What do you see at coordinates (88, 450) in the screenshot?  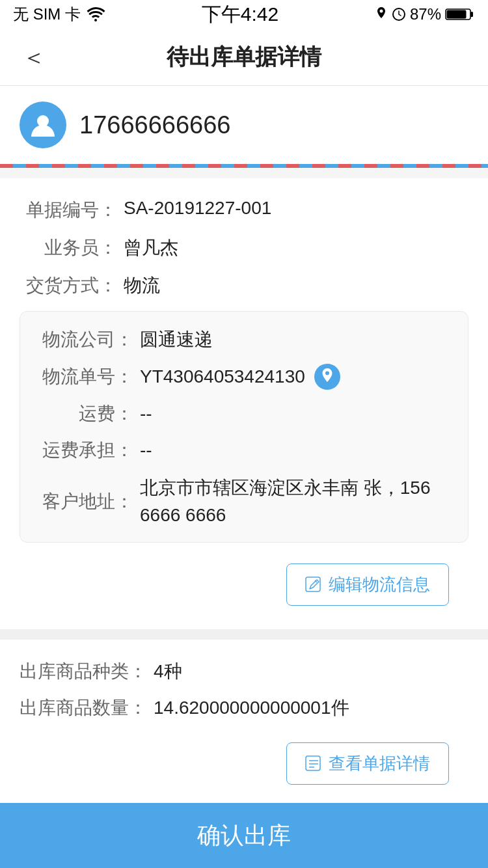 I see `freight-bearer-label: 运费承担：` at bounding box center [88, 450].